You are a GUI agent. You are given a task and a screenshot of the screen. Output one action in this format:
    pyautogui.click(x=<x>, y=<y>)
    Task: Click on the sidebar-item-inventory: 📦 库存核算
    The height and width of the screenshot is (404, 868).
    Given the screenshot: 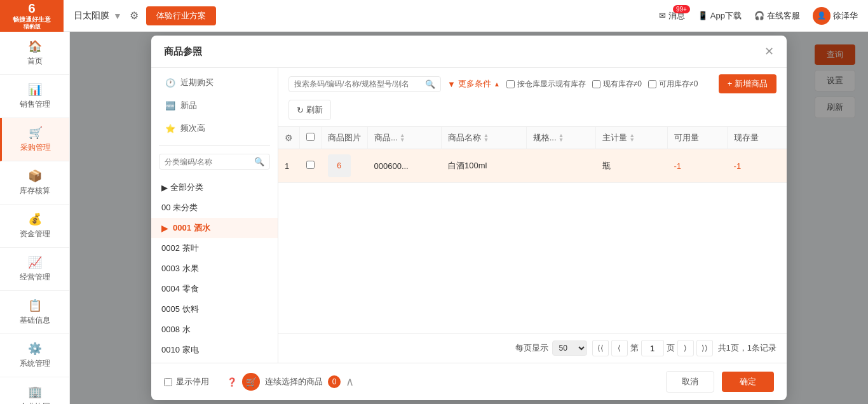 What is the action you would take?
    pyautogui.click(x=34, y=183)
    